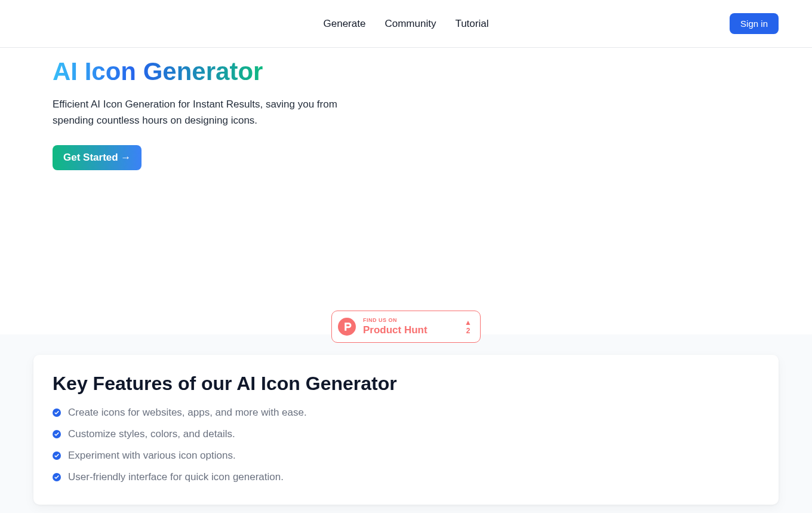 The width and height of the screenshot is (812, 513). Describe the element at coordinates (97, 158) in the screenshot. I see `get-started-button: Get Started →` at that location.